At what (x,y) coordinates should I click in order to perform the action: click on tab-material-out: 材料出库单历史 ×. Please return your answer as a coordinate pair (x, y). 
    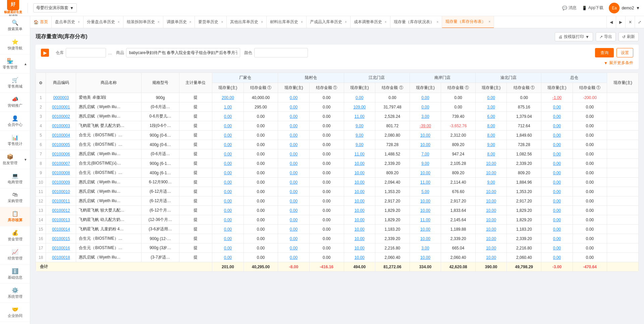
    Looking at the image, I should click on (286, 22).